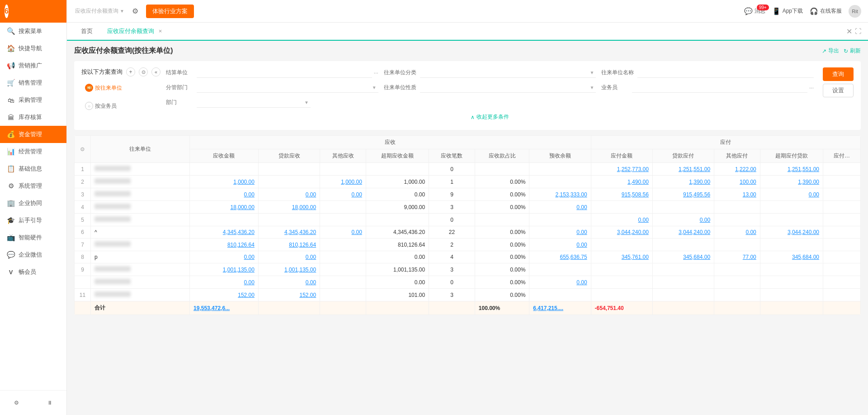 This screenshot has height=415, width=868. Describe the element at coordinates (33, 255) in the screenshot. I see `sidebar-item-wechat: 💬 企业微信` at that location.